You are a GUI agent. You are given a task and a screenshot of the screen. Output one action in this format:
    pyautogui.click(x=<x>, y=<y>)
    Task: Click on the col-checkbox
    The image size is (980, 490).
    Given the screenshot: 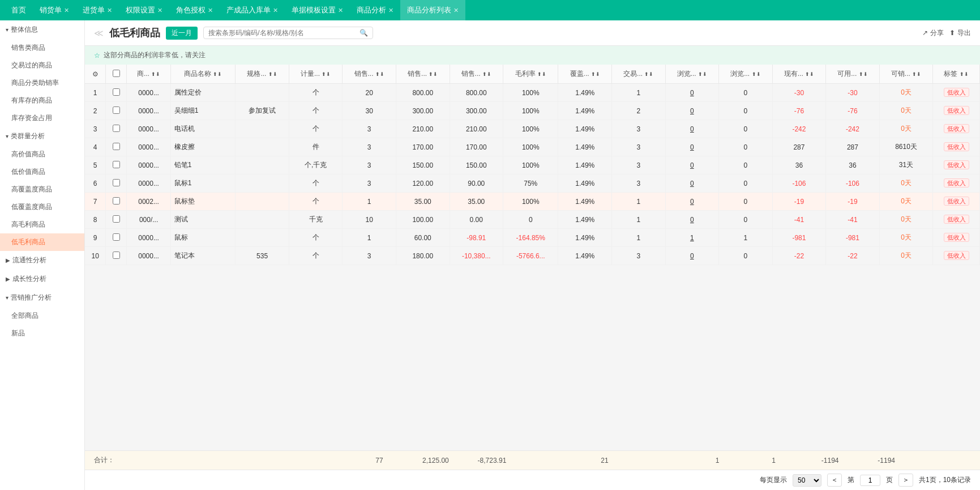 What is the action you would take?
    pyautogui.click(x=117, y=74)
    